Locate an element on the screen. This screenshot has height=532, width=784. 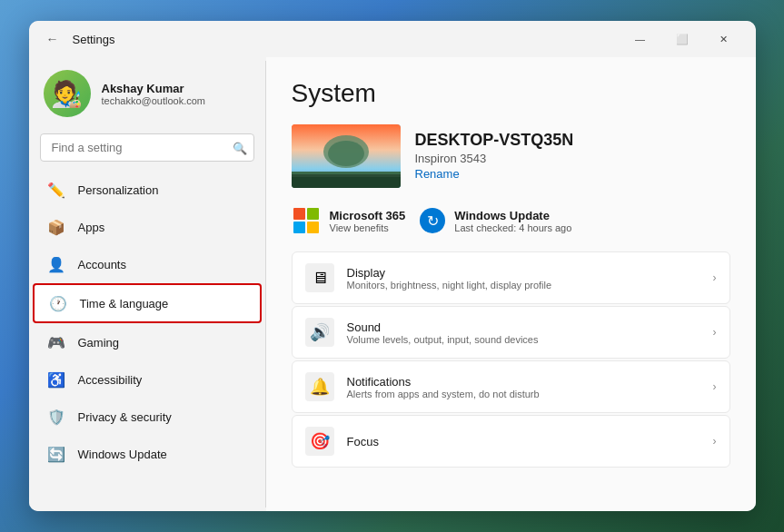
user-email: techakko@outlook.com is located at coordinates (154, 101).